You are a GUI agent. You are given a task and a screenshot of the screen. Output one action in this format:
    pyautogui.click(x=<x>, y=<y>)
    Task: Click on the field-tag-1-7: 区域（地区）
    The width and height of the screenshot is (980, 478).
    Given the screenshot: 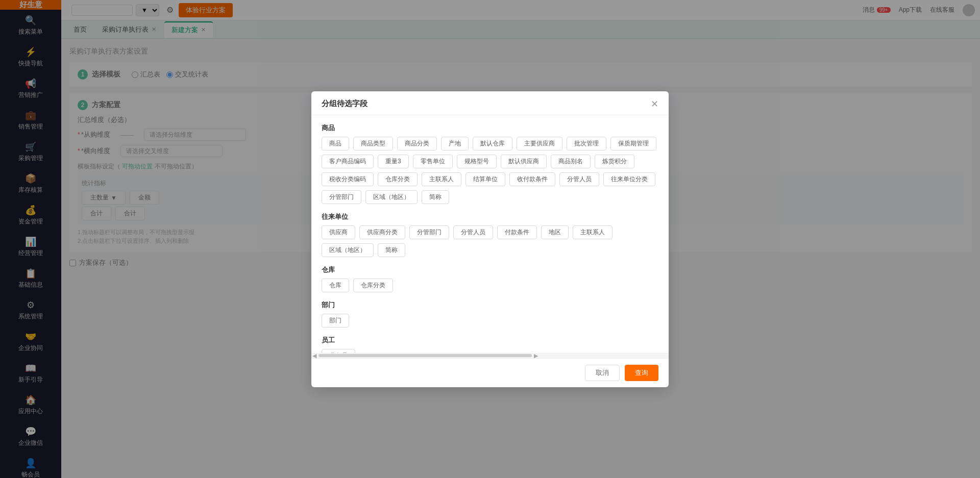 What is the action you would take?
    pyautogui.click(x=348, y=250)
    